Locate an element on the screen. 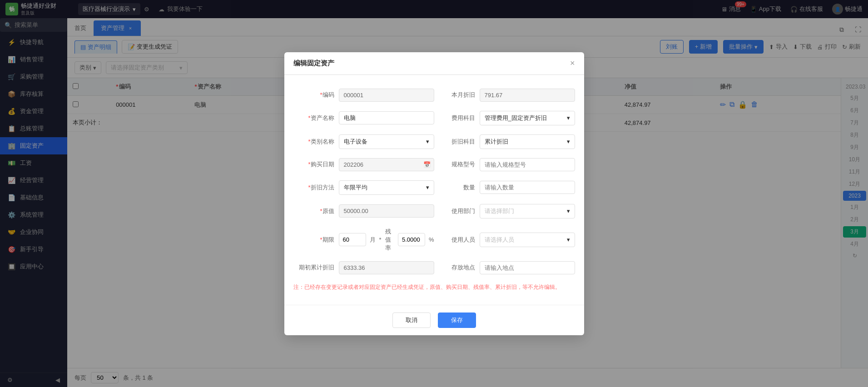  purchase-date-input is located at coordinates (387, 164).